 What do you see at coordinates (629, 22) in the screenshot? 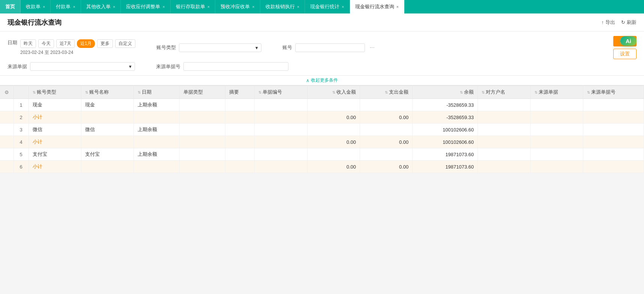
I see `refresh-button: ↻ 刷新` at bounding box center [629, 22].